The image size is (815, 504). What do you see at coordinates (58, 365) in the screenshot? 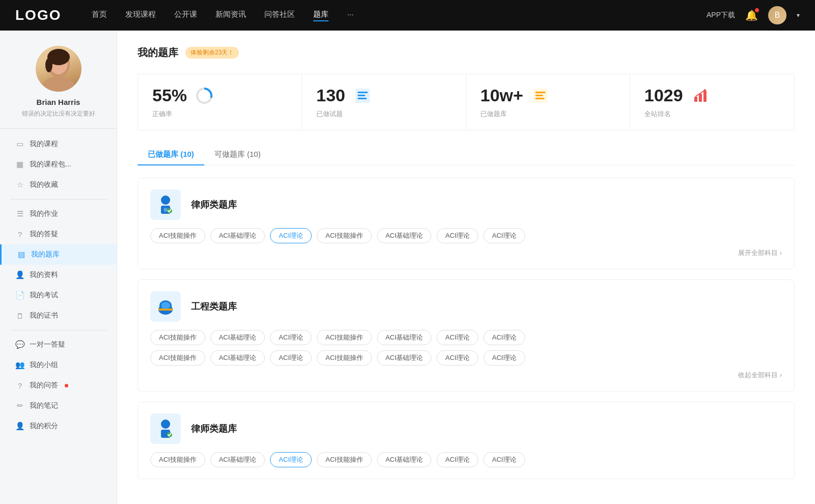
I see `sidebar-item-my-group: 👥 我的小组` at bounding box center [58, 365].